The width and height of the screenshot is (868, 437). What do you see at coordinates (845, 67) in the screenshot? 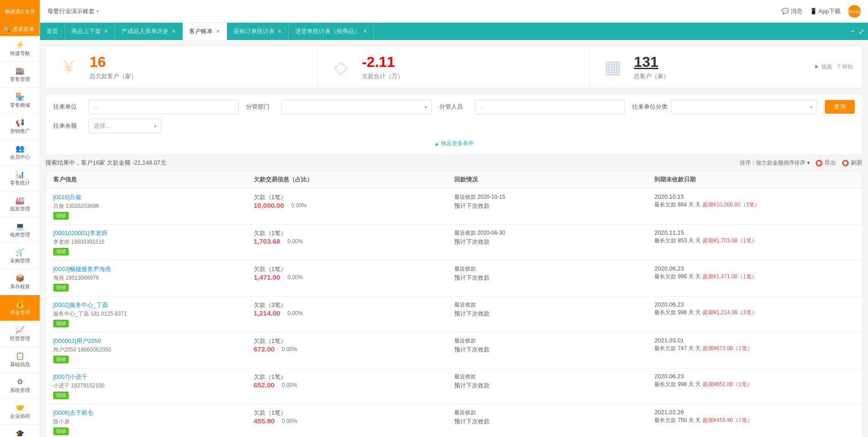
I see `help-btn: ? 帮助` at bounding box center [845, 67].